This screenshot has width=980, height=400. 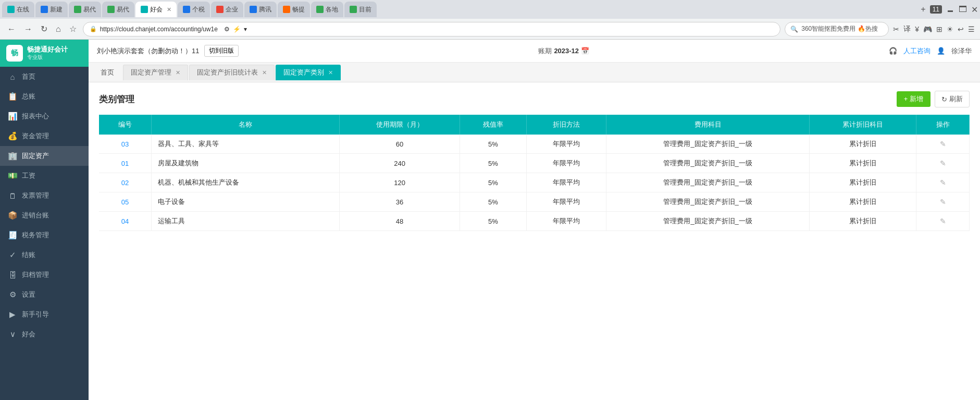 I want to click on sidebar-item-tax: 🧾税务管理, so click(x=44, y=235).